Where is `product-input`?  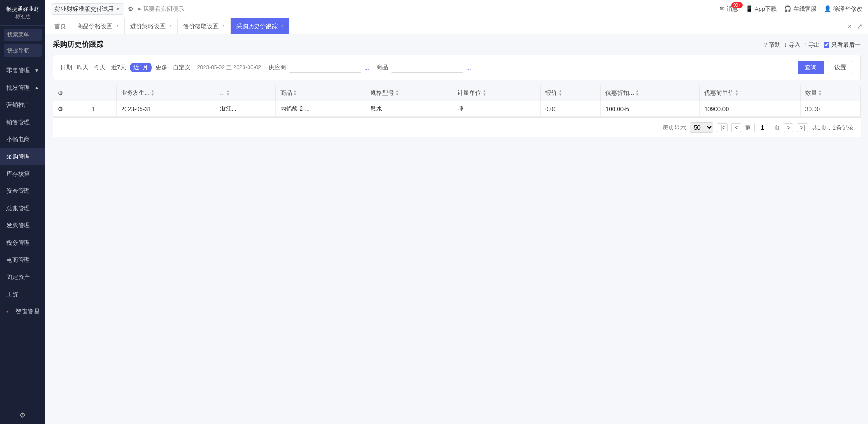
product-input is located at coordinates (427, 68).